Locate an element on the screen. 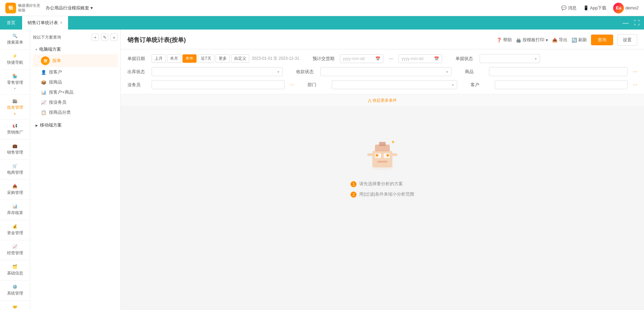 The image size is (644, 310). goods-icon: 📦 is located at coordinates (44, 83).